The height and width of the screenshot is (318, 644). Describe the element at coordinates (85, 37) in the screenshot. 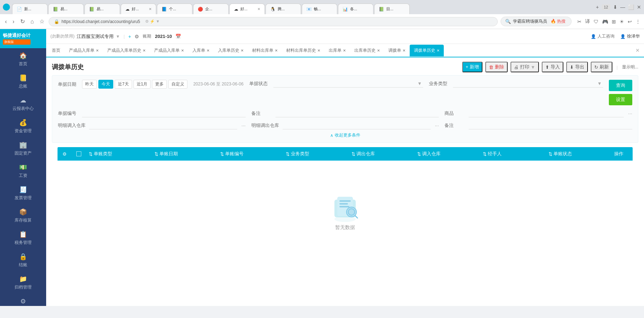

I see `company-selector: (勿删勿禁用) 江西服宝测试专用 ▼` at that location.